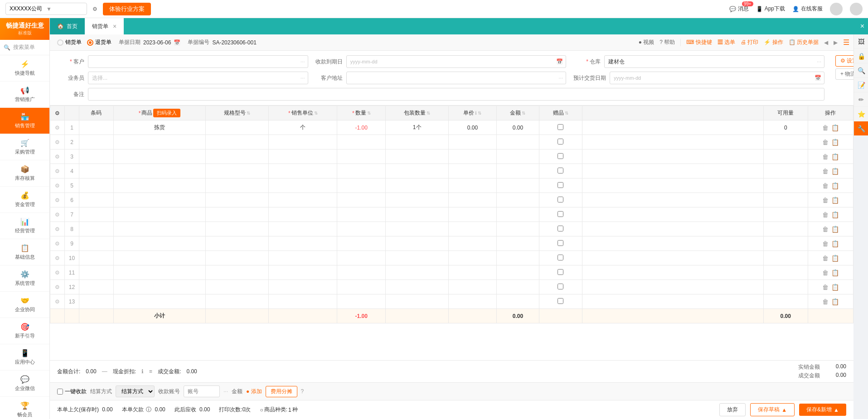  I want to click on right-icon-image: 🖼, so click(861, 42).